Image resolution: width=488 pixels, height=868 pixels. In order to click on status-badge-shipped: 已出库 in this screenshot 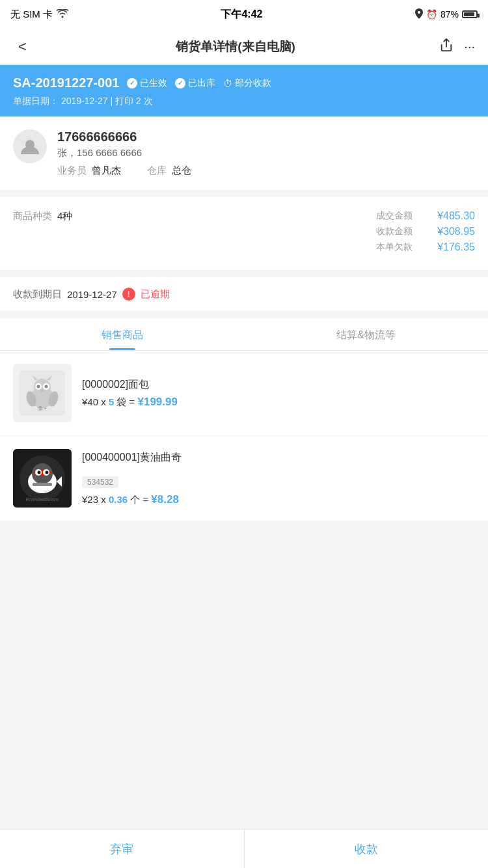, I will do `click(195, 83)`.